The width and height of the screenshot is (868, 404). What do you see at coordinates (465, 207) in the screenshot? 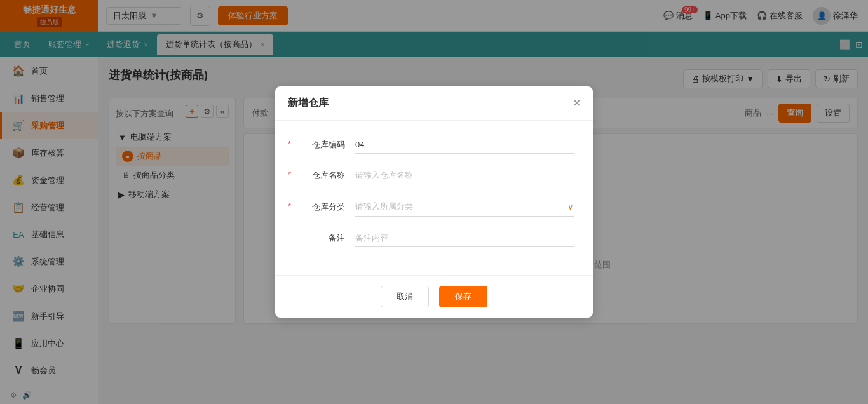
I see `category-select: 请输入所属分类 ∨` at bounding box center [465, 207].